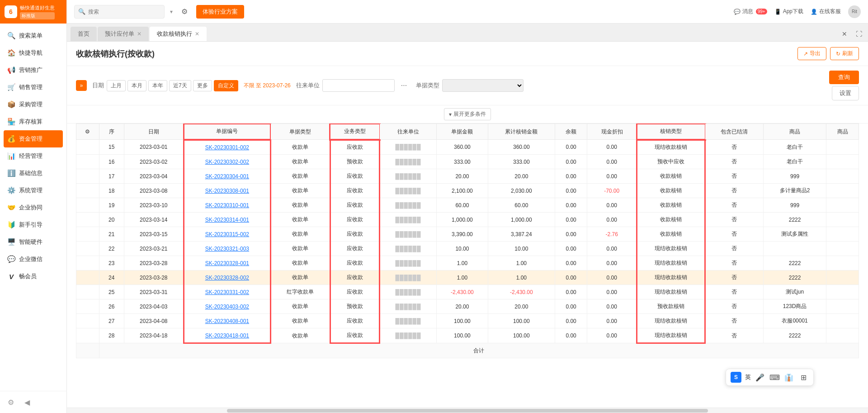 The height and width of the screenshot is (413, 868). Describe the element at coordinates (467, 278) in the screenshot. I see `table-row: 242023-03-28SK-20230328-002收款单应收款██████1…` at that location.